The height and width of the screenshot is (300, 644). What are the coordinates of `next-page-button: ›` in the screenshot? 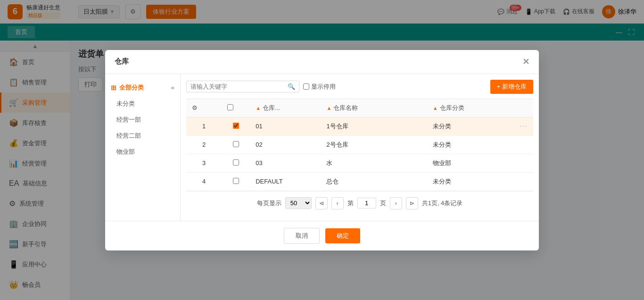 It's located at (396, 203).